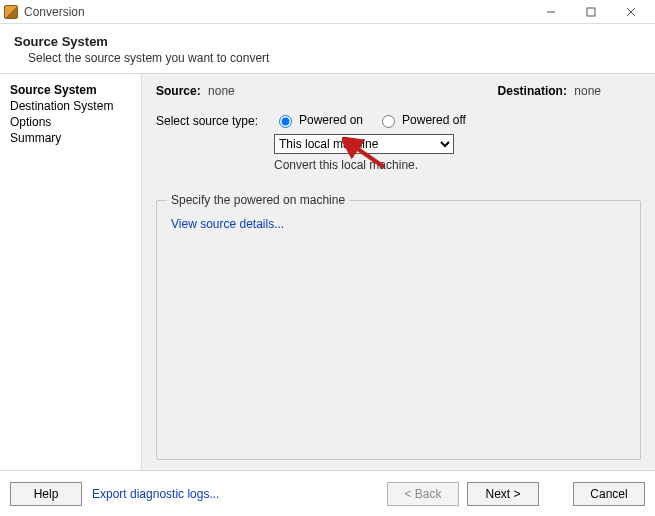 This screenshot has height=516, width=655. I want to click on nav-step-destination-system: Destination System, so click(74, 106).